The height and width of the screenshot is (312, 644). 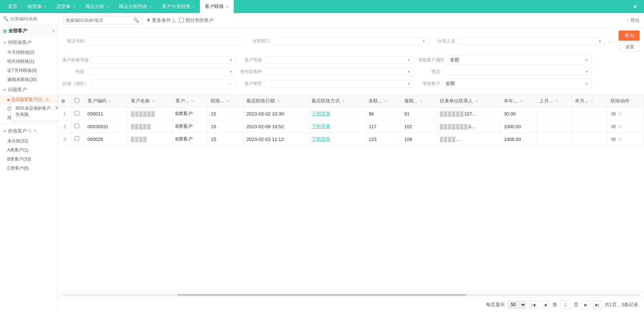 What do you see at coordinates (135, 7) in the screenshot?
I see `nav-tab-product-analysis-list: 商品分析列表 ×` at bounding box center [135, 7].